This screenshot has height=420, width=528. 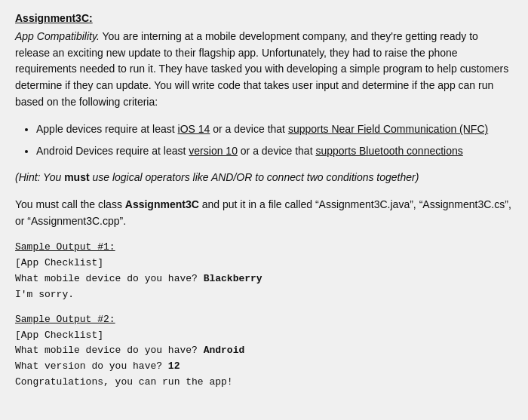 I want to click on hint-start: (Hint: You, so click(x=39, y=177).